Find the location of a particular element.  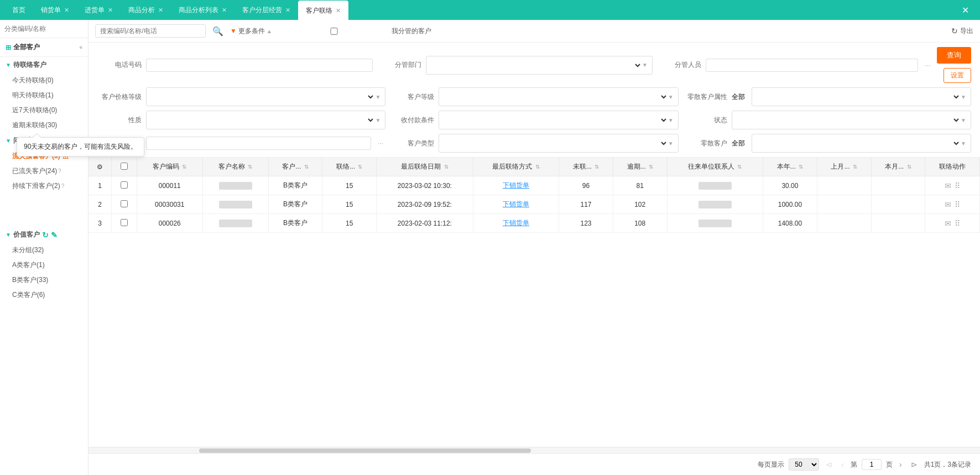

query-button: 查询 is located at coordinates (954, 55).